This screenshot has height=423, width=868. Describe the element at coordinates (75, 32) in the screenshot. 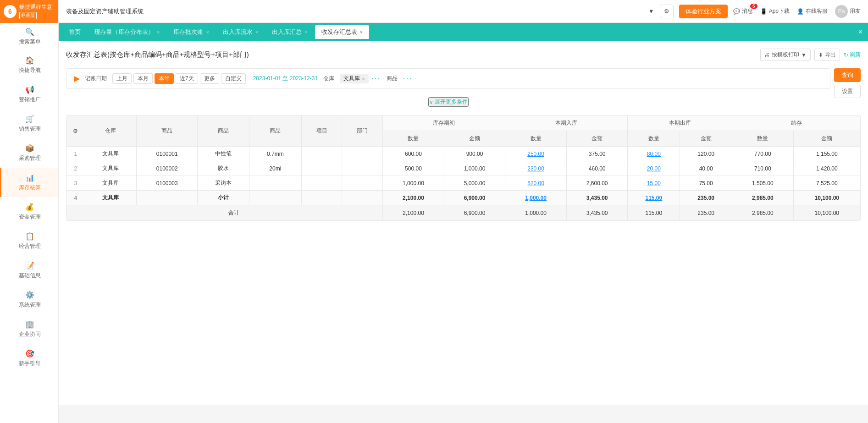

I see `tab-home-label: 首页` at that location.